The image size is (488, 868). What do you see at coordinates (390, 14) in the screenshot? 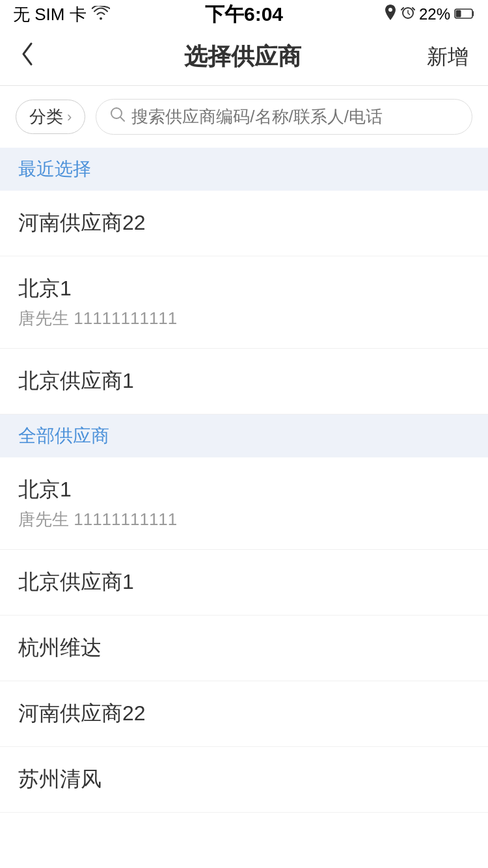
I see `location-icon` at bounding box center [390, 14].